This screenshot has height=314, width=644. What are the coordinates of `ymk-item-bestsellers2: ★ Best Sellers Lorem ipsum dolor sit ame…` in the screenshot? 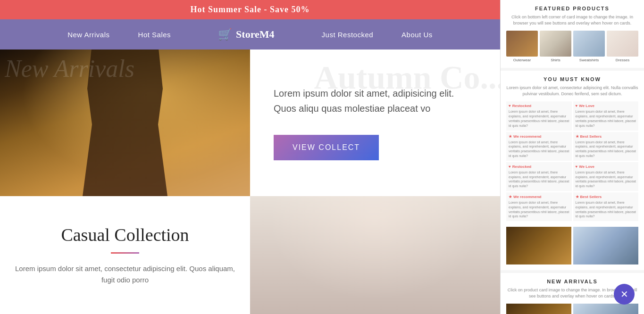 It's located at (606, 207).